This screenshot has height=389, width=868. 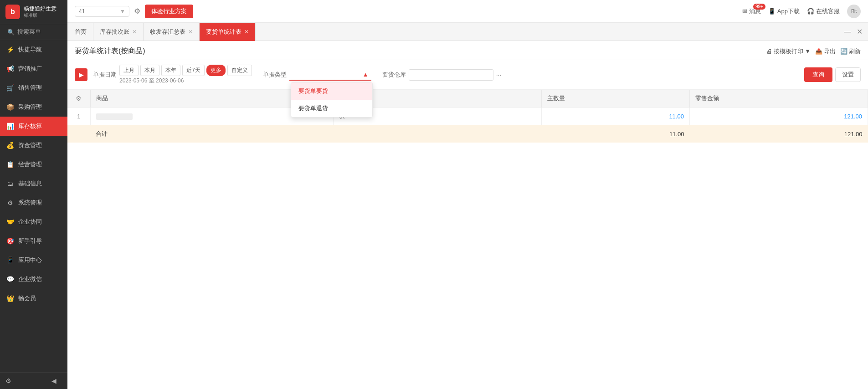 What do you see at coordinates (171, 70) in the screenshot?
I see `date-btn-cur-year: 本年` at bounding box center [171, 70].